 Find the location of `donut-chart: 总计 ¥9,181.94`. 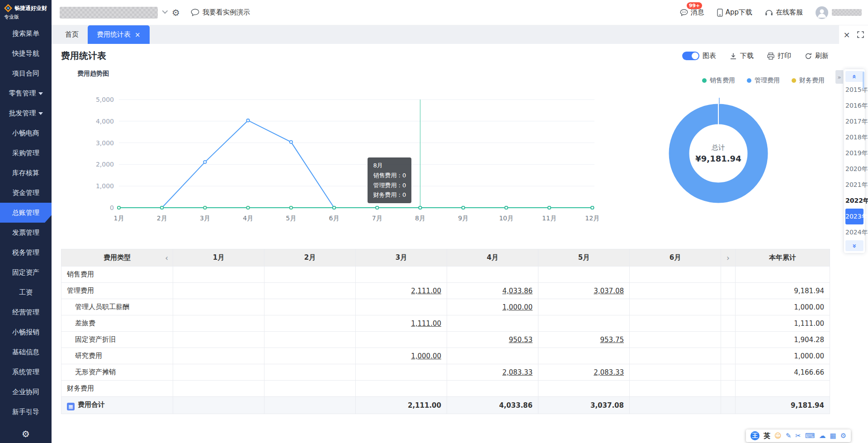

donut-chart: 总计 ¥9,181.94 is located at coordinates (718, 153).